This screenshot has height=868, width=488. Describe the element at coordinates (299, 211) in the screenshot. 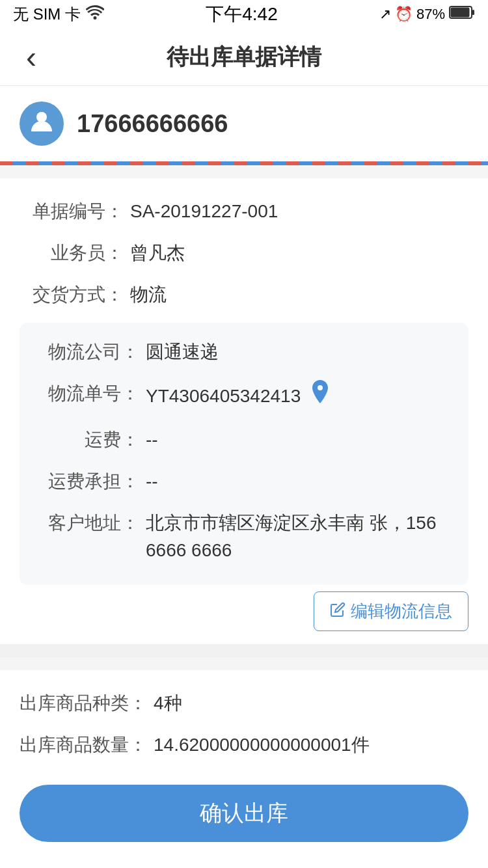

I see `document-value: SA-20191227-001` at that location.